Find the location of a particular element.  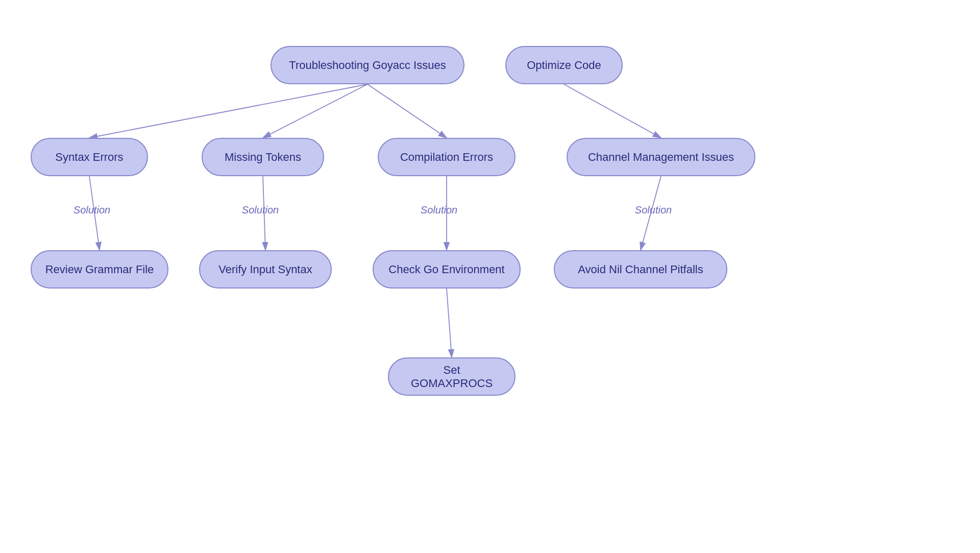

node-review-grammar: Review Grammar File is located at coordinates (100, 270).